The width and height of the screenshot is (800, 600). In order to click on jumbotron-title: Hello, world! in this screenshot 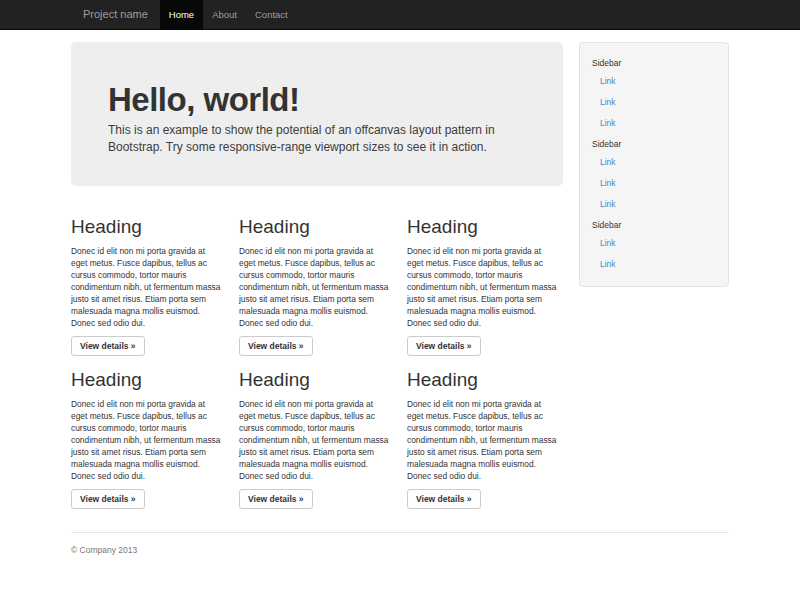, I will do `click(317, 100)`.